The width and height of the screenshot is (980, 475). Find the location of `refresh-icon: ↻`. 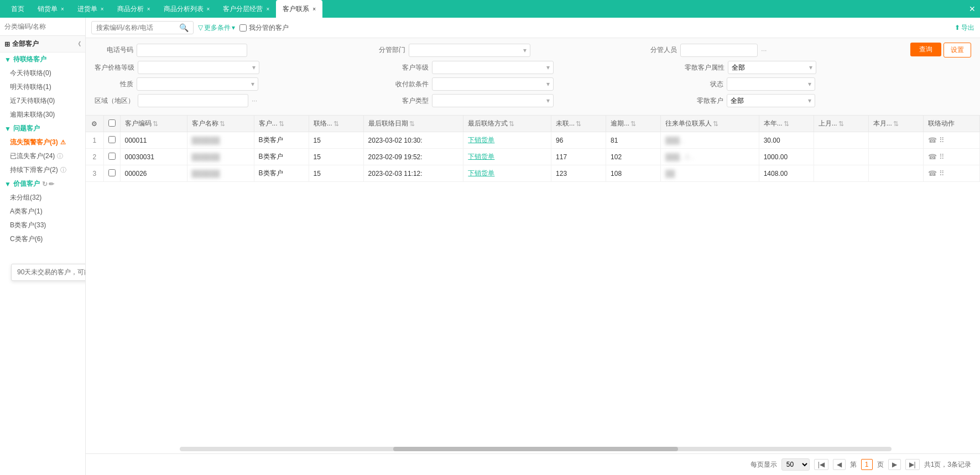

refresh-icon: ↻ is located at coordinates (45, 184).